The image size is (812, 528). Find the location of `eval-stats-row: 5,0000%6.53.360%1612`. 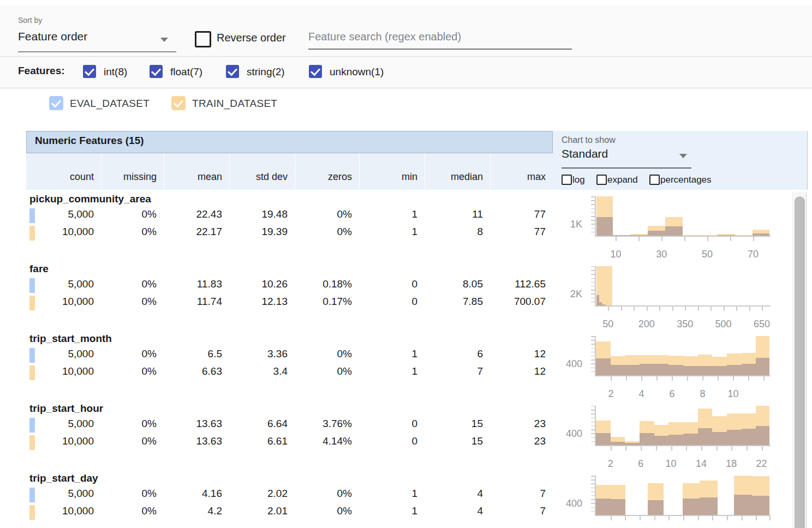

eval-stats-row: 5,0000%6.53.360%1612 is located at coordinates (289, 355).